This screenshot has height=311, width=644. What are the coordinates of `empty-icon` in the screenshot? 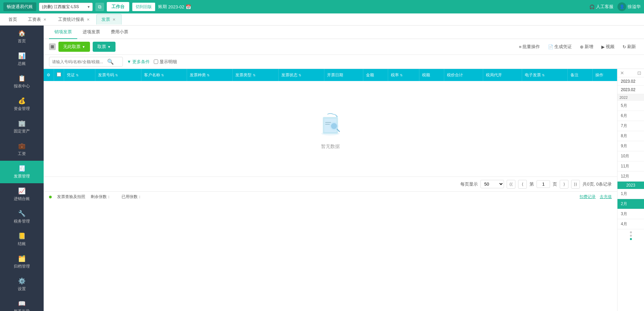 It's located at (330, 123).